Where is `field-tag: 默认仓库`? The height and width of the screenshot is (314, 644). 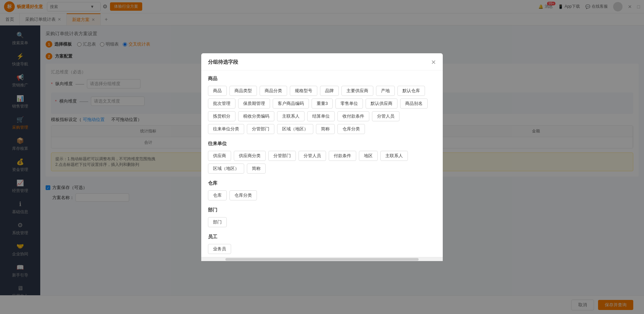 field-tag: 默认仓库 is located at coordinates (411, 91).